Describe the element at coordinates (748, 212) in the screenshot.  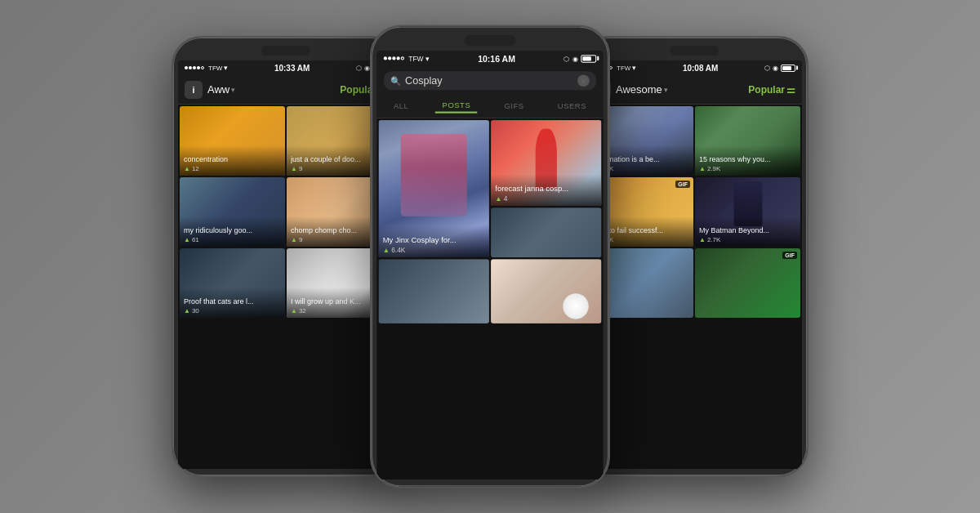
I see `list-item: My Batman Beyond... ▲ 2.7K` at that location.